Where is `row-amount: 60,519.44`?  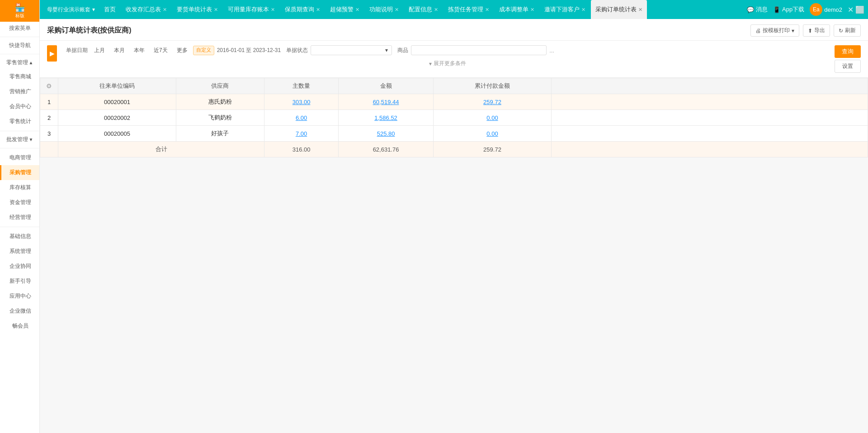 row-amount: 60,519.44 is located at coordinates (386, 102).